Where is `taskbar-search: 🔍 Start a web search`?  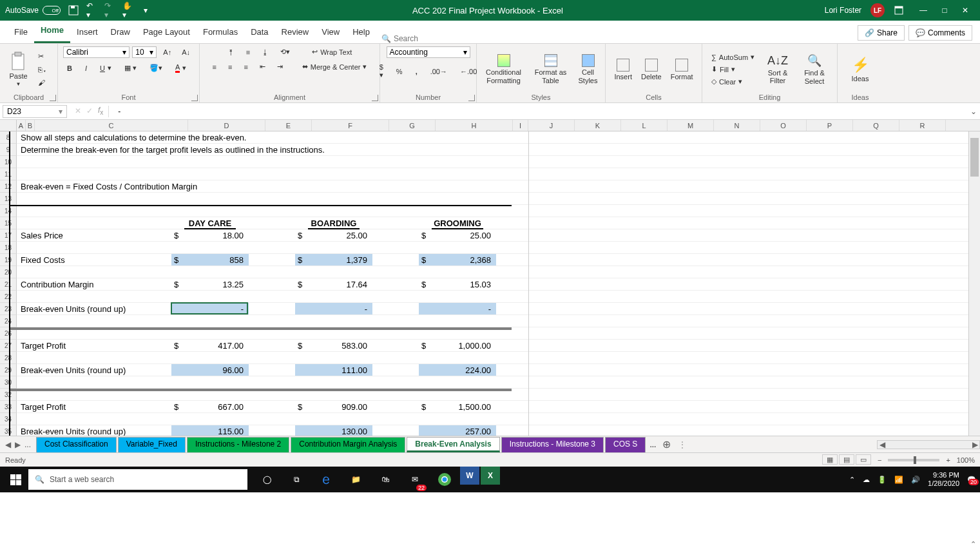 taskbar-search: 🔍 Start a web search is located at coordinates (138, 479).